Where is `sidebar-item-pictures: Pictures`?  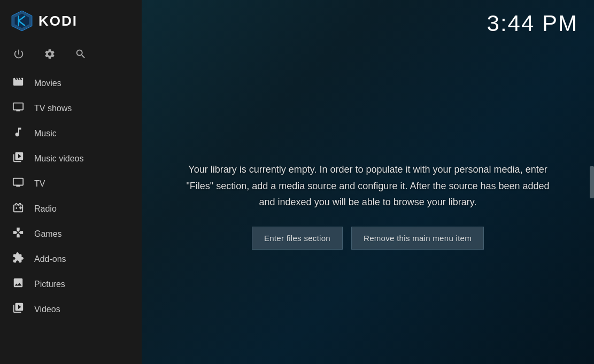 sidebar-item-pictures: Pictures is located at coordinates (71, 284).